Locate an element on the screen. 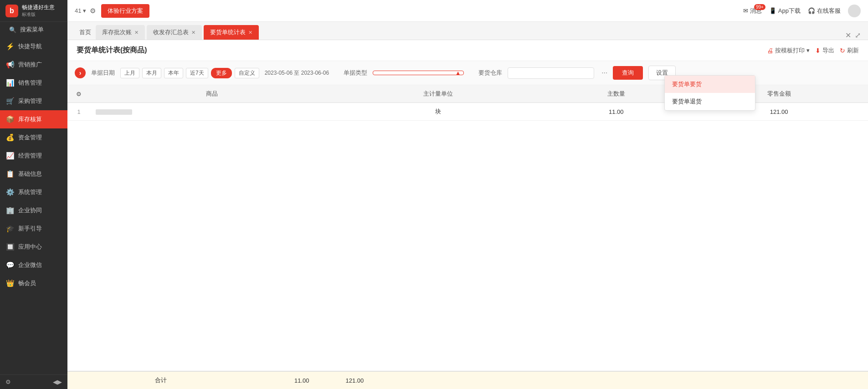 The height and width of the screenshot is (389, 868). quick-nav-icon: ⚡ is located at coordinates (10, 46).